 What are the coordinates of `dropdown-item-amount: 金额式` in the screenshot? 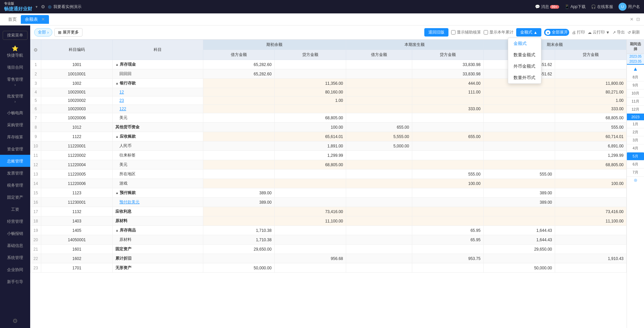 It's located at (525, 44).